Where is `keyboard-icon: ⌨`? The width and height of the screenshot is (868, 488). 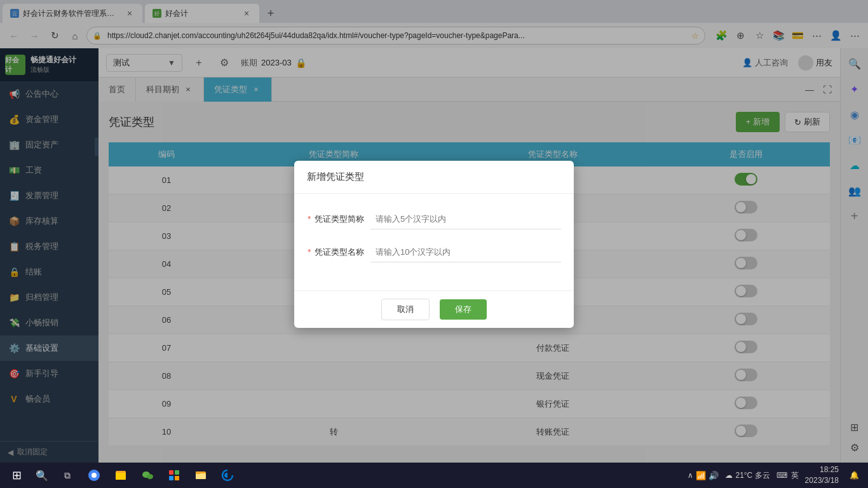 keyboard-icon: ⌨ is located at coordinates (782, 475).